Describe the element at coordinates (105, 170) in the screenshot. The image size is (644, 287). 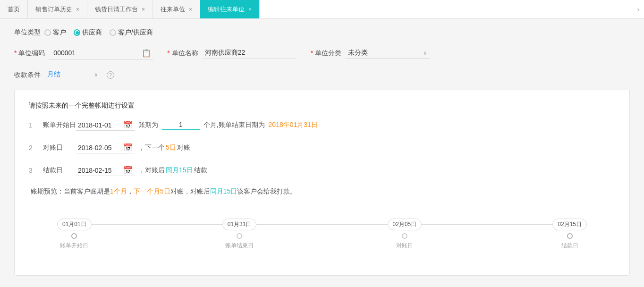
I see `row-3-date-wrap: 📅` at that location.